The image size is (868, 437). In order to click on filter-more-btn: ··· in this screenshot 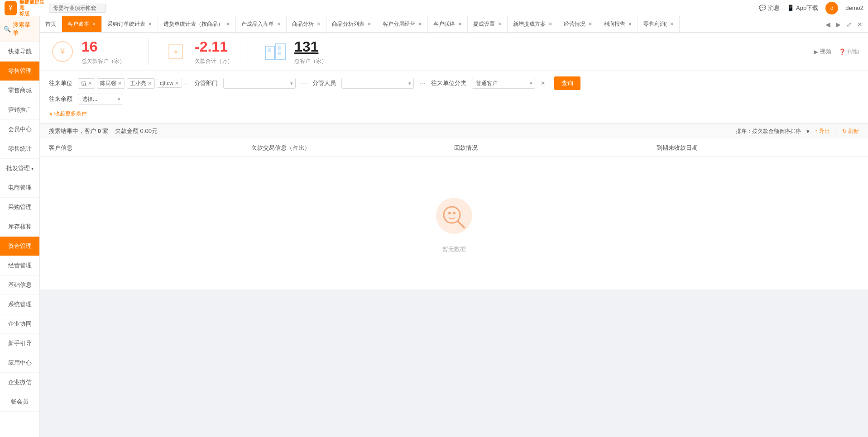, I will do `click(187, 83)`.